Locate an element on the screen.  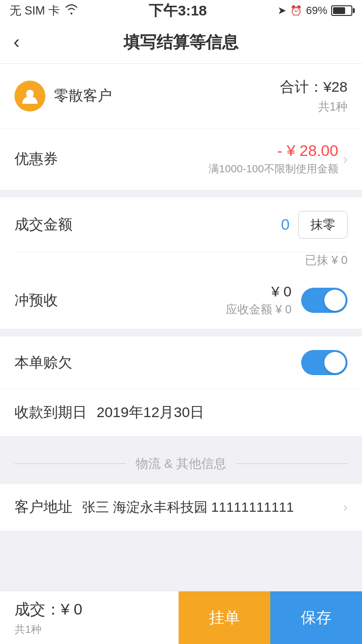
coupon-desc: 满1000-100不限制使用金额 is located at coordinates (273, 169).